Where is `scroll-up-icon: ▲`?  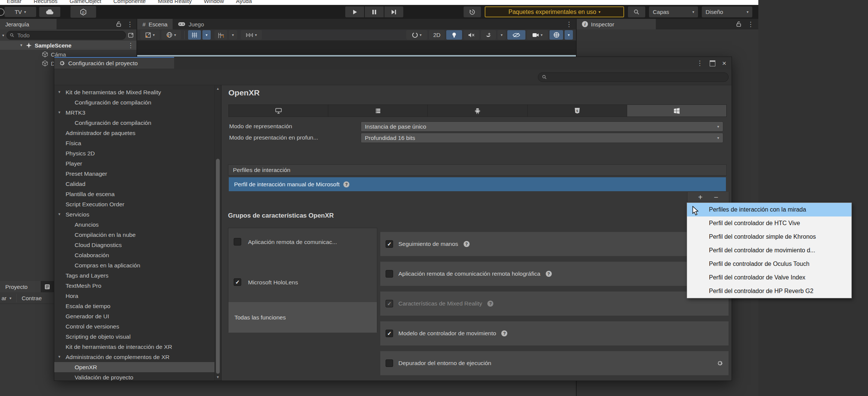 scroll-up-icon: ▲ is located at coordinates (218, 89).